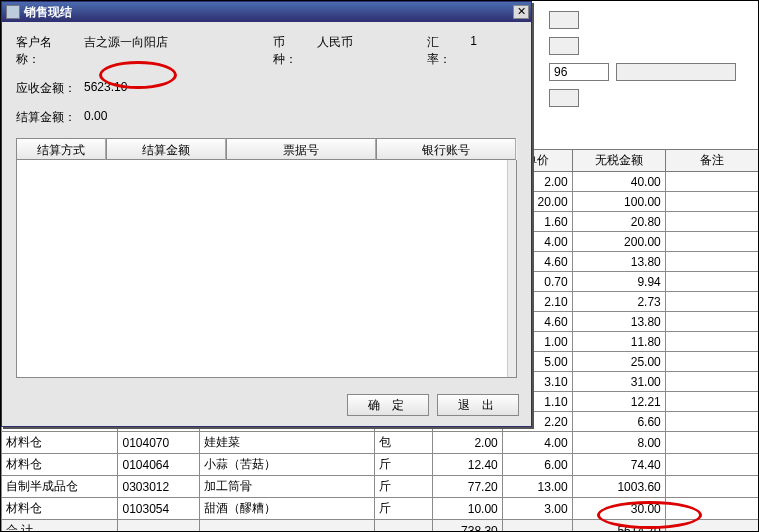 The image size is (759, 532). What do you see at coordinates (380, 465) in the screenshot?
I see `table-row: 材料仓0104064小蒜（苦菇）斤12.406.0074.40` at bounding box center [380, 465].